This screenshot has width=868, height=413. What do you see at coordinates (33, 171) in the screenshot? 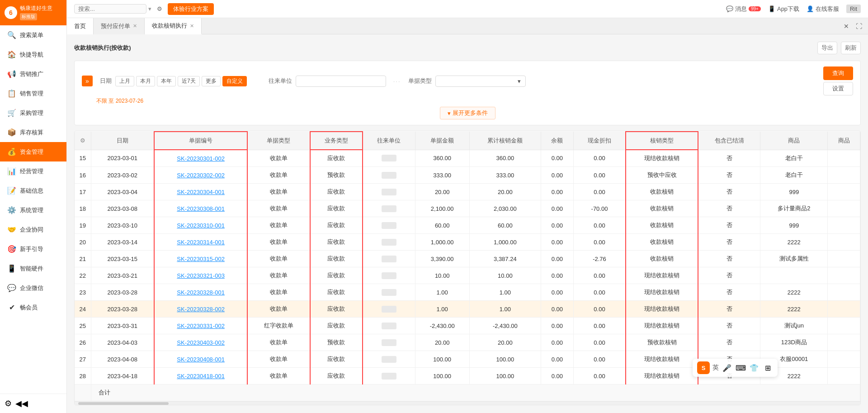
I see `sidebar-item-operations: 📊 经营管理` at bounding box center [33, 171].